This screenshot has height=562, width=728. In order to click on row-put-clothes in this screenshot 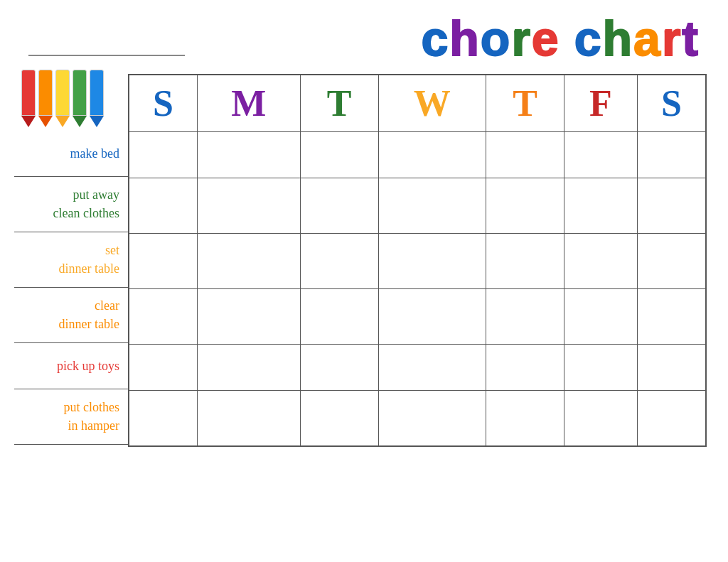, I will do `click(418, 418)`.